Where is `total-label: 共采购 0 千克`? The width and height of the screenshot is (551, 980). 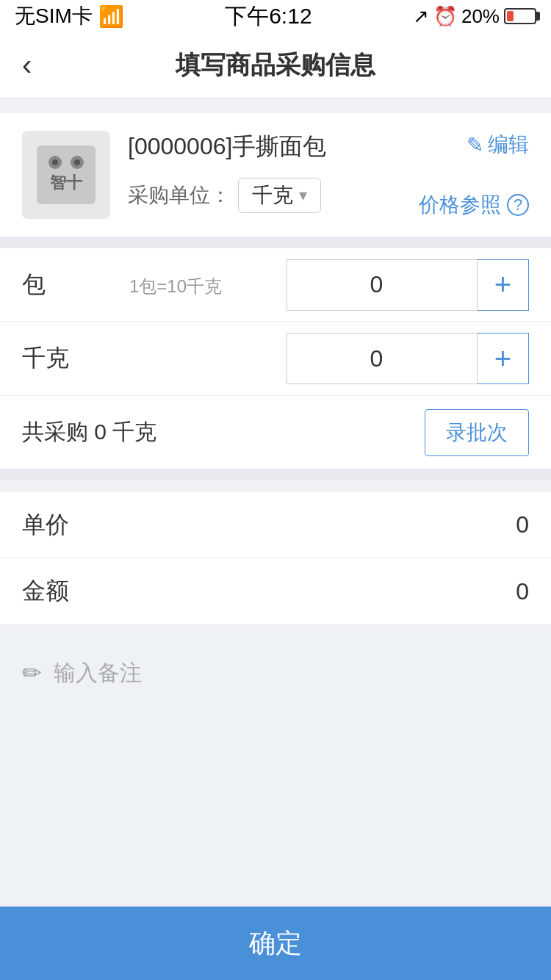
total-label: 共采购 0 千克 is located at coordinates (90, 432).